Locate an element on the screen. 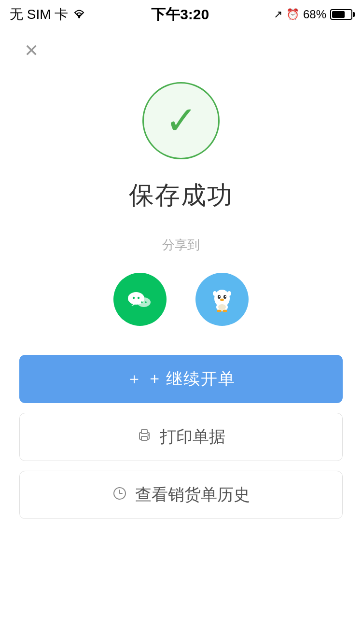 This screenshot has height=644, width=362. status-left: 无 SIM 卡 is located at coordinates (48, 14).